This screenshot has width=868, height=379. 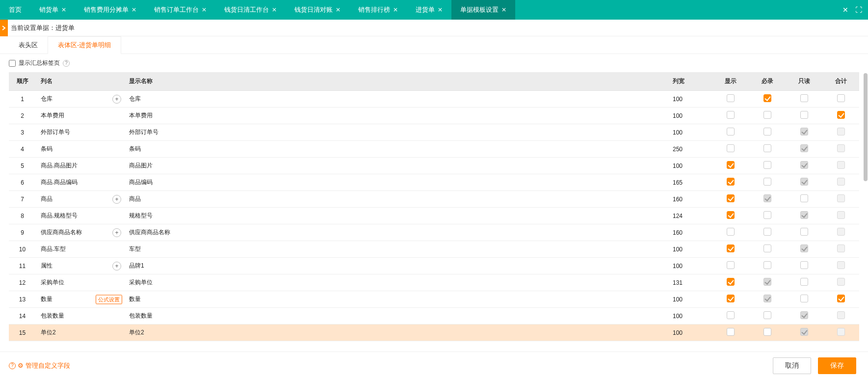 I want to click on cell-display-name: 本单费用, so click(x=396, y=116).